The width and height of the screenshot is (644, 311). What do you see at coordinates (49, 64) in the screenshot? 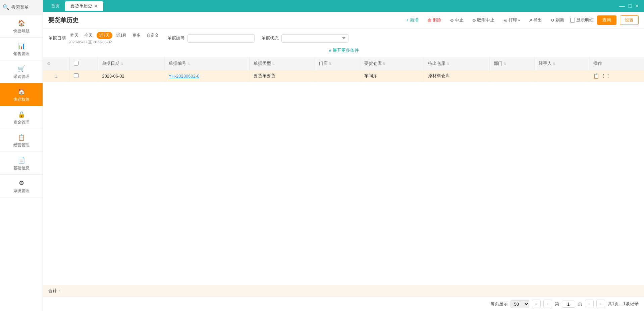
I see `settings-gear-icon: ⚙` at bounding box center [49, 64].